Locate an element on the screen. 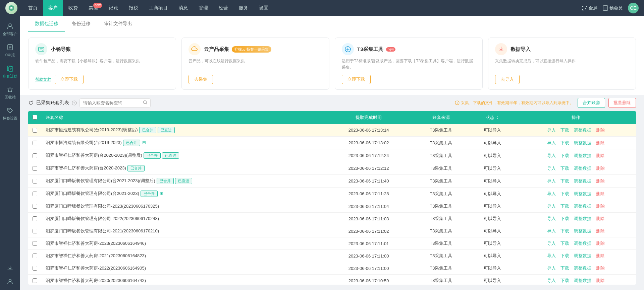 This screenshot has height=290, width=644. card-t3-download-btn: 立即下载 is located at coordinates (356, 79).